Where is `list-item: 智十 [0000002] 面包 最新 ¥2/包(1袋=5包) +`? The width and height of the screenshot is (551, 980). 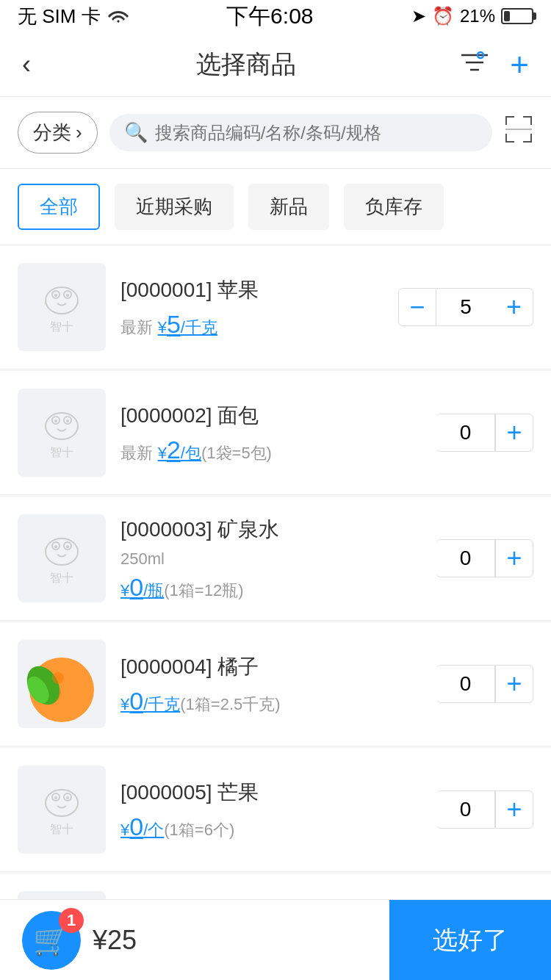
list-item: 智十 [0000002] 面包 最新 ¥2/包(1袋=5包) + is located at coordinates (276, 433).